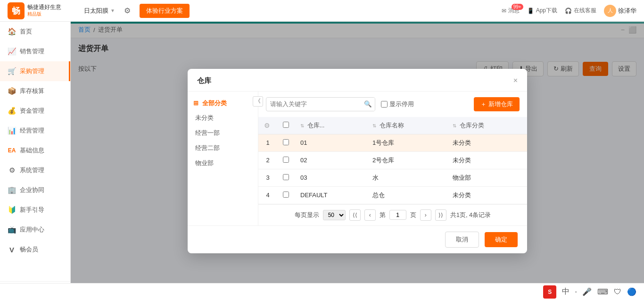 The width and height of the screenshot is (644, 300). What do you see at coordinates (35, 230) in the screenshot?
I see `sidebar-item-apps: 📺 应用中心` at bounding box center [35, 230].